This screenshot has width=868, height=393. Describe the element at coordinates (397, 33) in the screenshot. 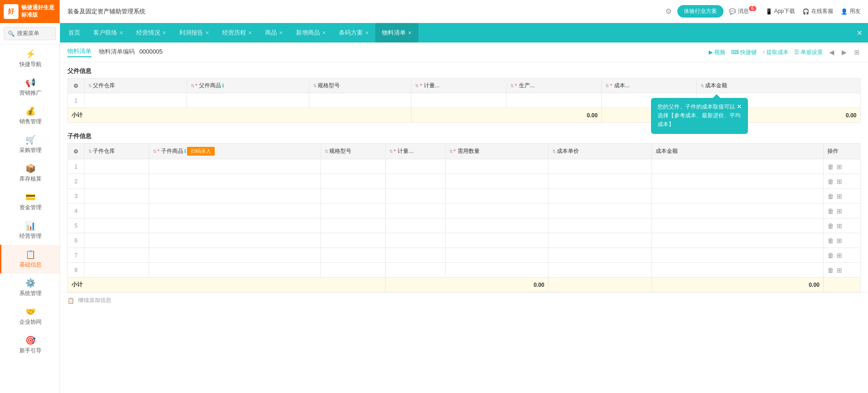

I see `nav-tab-8: 物料清单✕` at that location.